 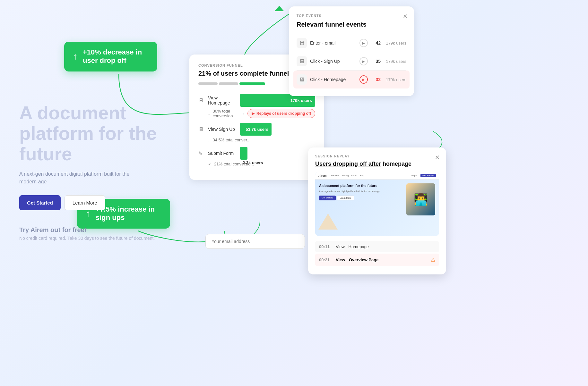 What do you see at coordinates (257, 153) in the screenshot?
I see `funnel-step-3: ✎ Submit Form 2.3k users` at bounding box center [257, 153].